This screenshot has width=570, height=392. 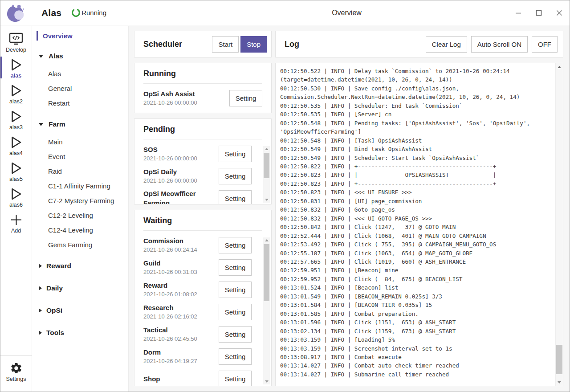 What do you see at coordinates (80, 103) in the screenshot?
I see `nav-item: Restart` at bounding box center [80, 103].